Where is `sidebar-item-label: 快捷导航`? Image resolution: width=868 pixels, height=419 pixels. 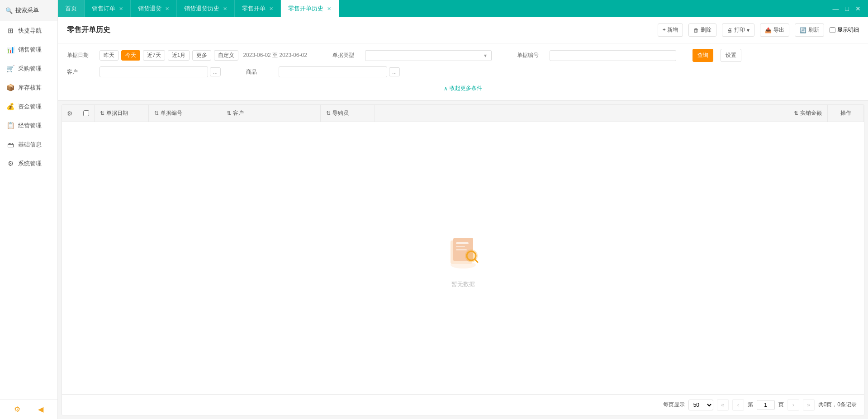
sidebar-item-label: 快捷导航 is located at coordinates (30, 31).